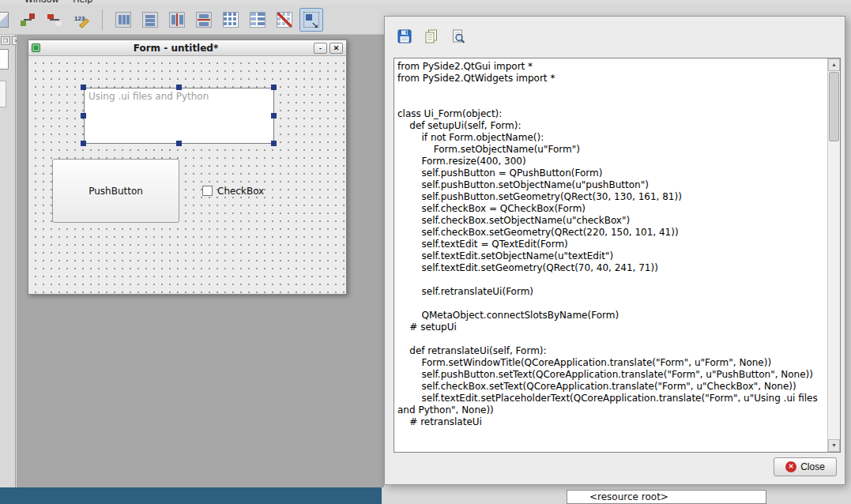  What do you see at coordinates (81, 20) in the screenshot?
I see `edit-tab-order-icon` at bounding box center [81, 20].